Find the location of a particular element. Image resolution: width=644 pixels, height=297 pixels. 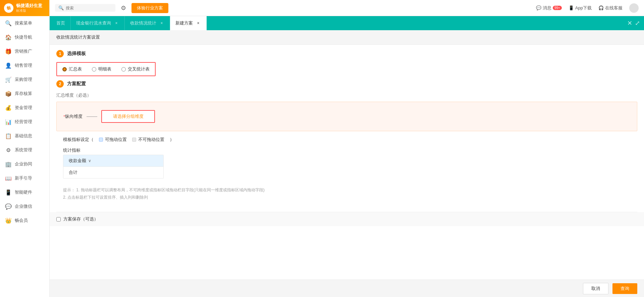

sidebar-item-enterprise: 🏢 企业协同 is located at coordinates (25, 164).